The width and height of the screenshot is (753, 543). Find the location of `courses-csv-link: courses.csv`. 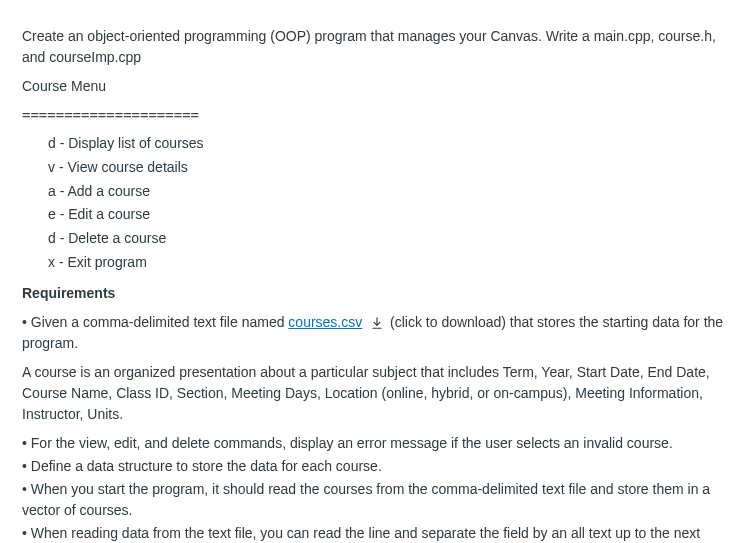

courses-csv-link: courses.csv is located at coordinates (325, 322).